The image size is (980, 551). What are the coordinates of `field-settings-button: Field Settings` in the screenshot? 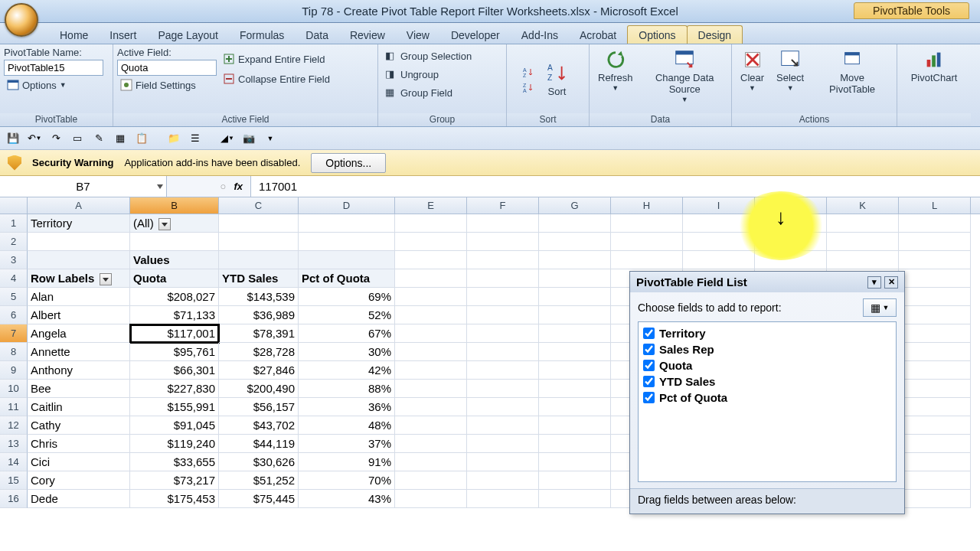 It's located at (167, 85).